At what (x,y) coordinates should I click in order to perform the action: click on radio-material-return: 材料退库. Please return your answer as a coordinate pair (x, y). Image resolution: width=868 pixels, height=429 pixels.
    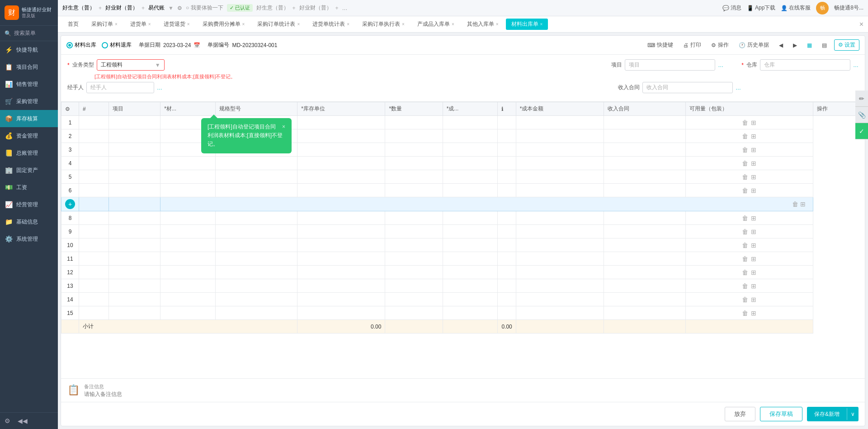
    Looking at the image, I should click on (117, 45).